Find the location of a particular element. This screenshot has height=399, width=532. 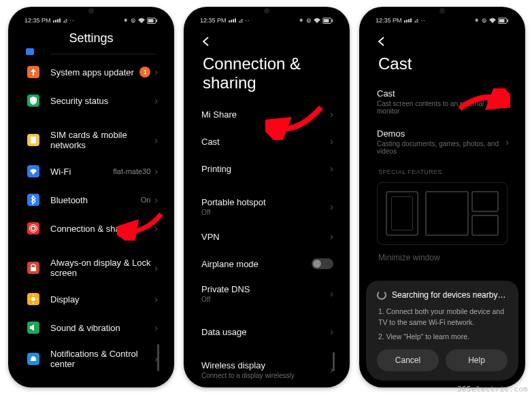

cast-toggle is located at coordinates (498, 102).